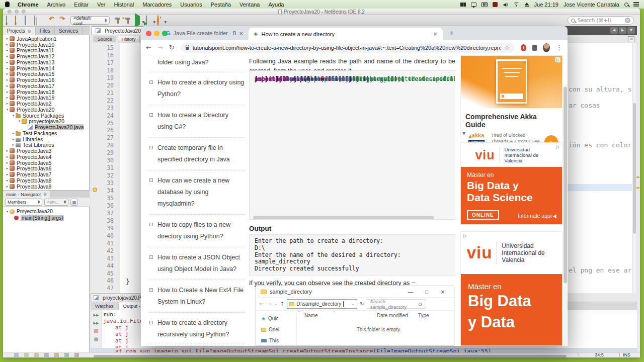  I want to click on debug-button: ▼, so click(150, 20).